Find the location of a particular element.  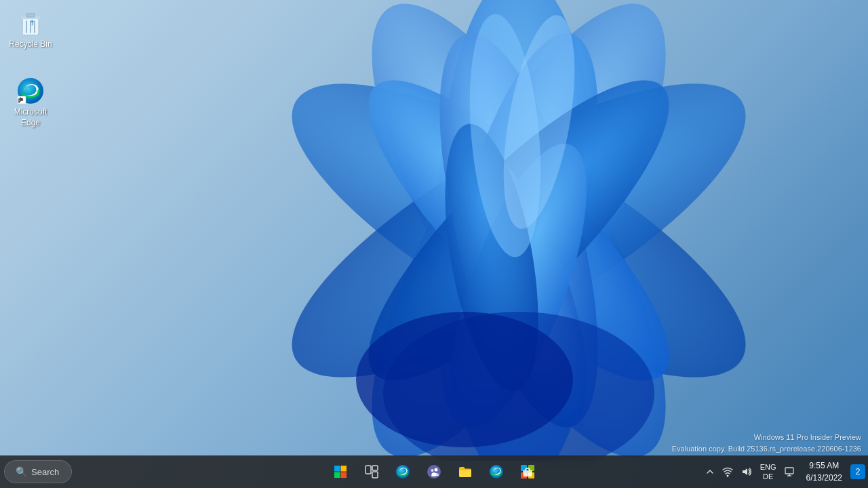

search-button: 🔍 Search is located at coordinates (38, 472).